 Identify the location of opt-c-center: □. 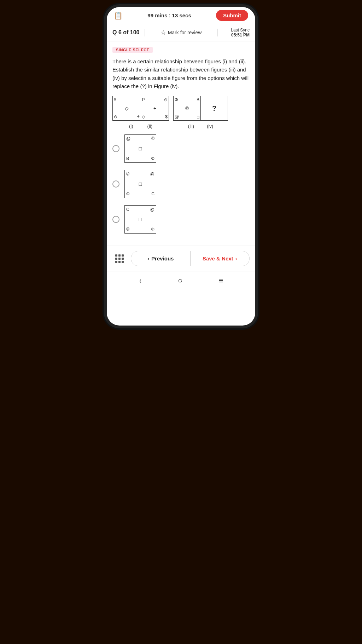
(140, 219).